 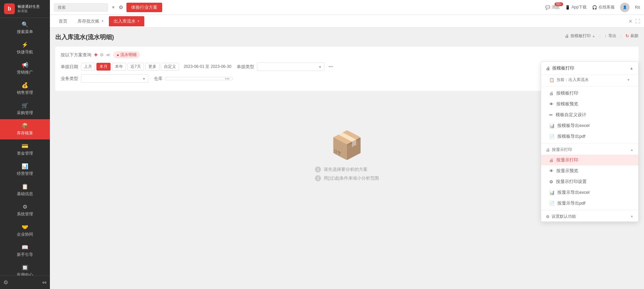 I want to click on sidebar-item-apps: 🔲应用中心, so click(x=25, y=268).